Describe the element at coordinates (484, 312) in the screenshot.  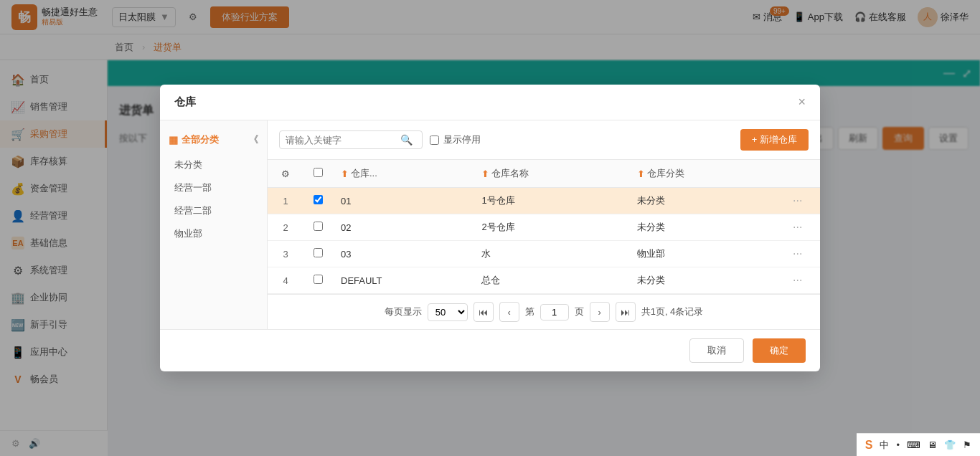
I see `first-page-button: ⏮` at that location.